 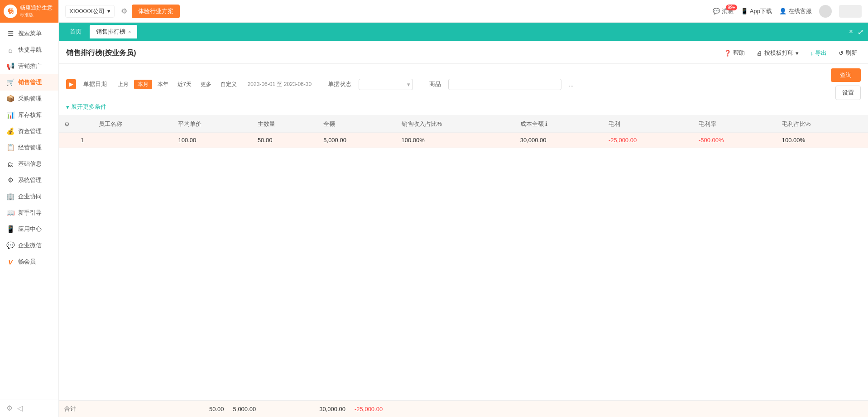 What do you see at coordinates (860, 32) in the screenshot?
I see `maximize-icon: ⤢` at bounding box center [860, 32].